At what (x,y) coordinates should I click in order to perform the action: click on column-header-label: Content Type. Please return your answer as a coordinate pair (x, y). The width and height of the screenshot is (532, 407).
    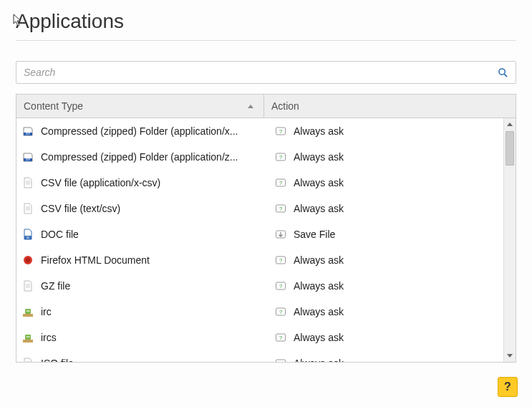
    Looking at the image, I should click on (53, 106).